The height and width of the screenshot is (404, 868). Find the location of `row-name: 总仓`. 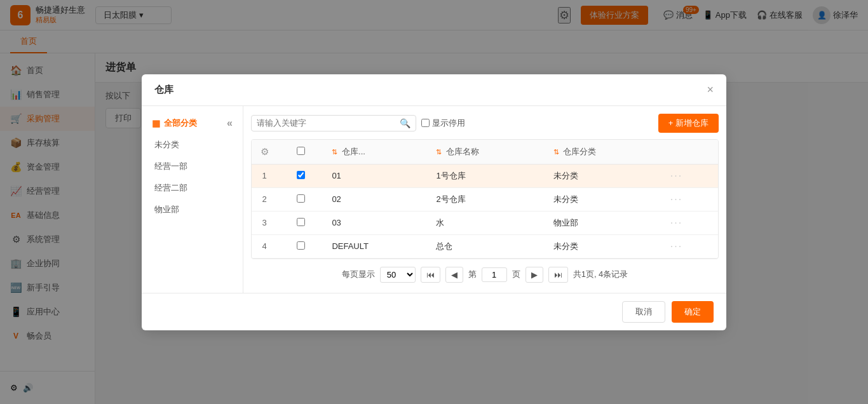

row-name: 总仓 is located at coordinates (487, 246).